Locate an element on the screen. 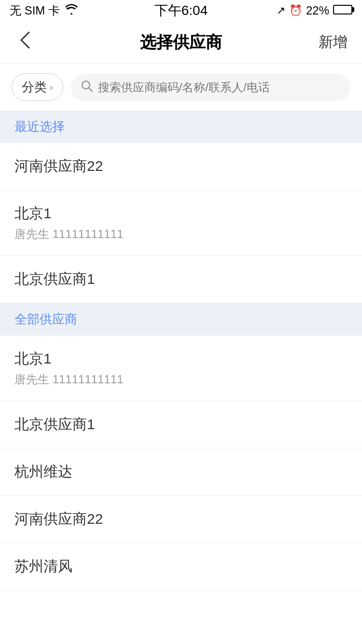 The height and width of the screenshot is (644, 362). all-section-label: 全部供应商 is located at coordinates (46, 319).